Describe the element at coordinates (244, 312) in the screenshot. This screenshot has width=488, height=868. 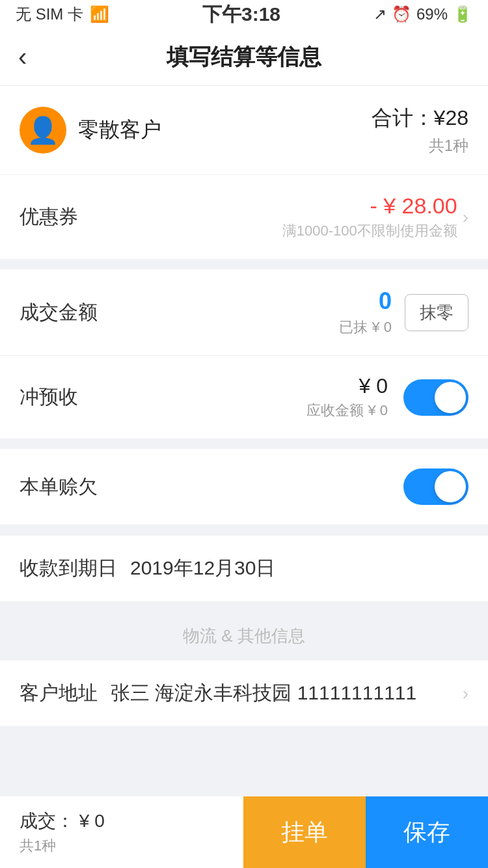
I see `deal-row: 成交金额 0 已抹 ¥ 0 抹零` at that location.